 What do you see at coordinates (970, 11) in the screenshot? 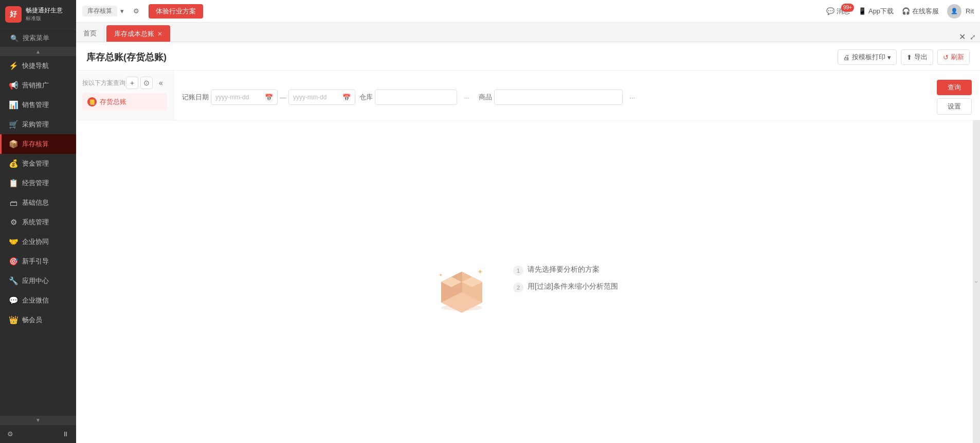
I see `user-name: Rit` at bounding box center [970, 11].